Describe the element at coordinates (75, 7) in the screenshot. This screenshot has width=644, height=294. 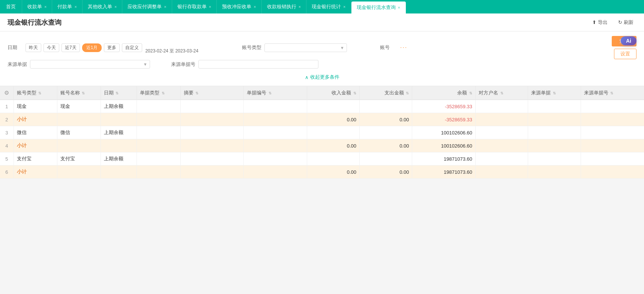
I see `close-tab-1-icon: ×` at that location.